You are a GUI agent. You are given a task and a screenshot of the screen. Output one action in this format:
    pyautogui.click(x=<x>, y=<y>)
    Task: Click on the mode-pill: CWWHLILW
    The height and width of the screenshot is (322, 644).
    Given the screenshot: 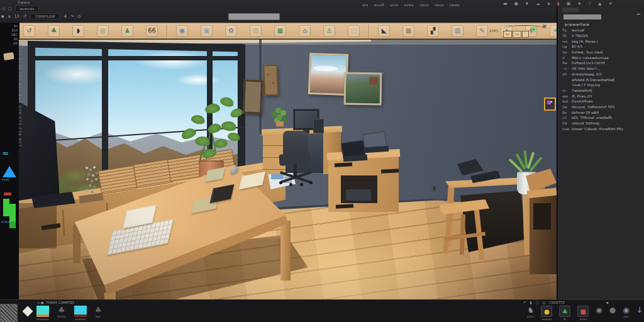 What is the action you would take?
    pyautogui.click(x=45, y=16)
    